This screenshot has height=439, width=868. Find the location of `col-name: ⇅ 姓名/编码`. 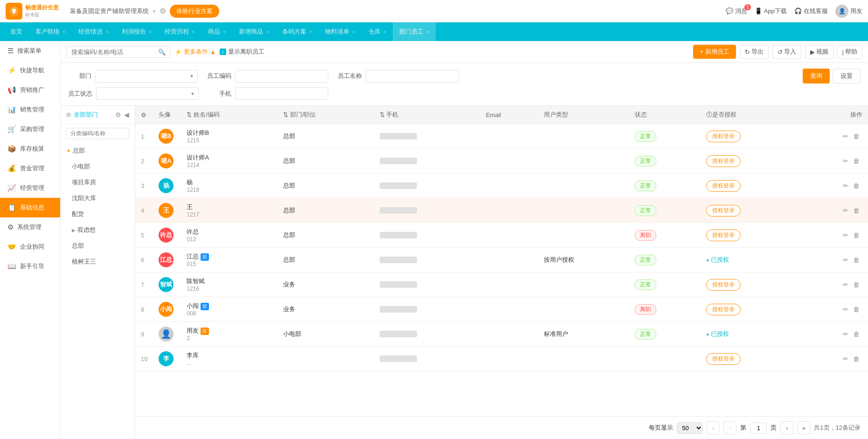

col-name: ⇅ 姓名/编码 is located at coordinates (229, 115).